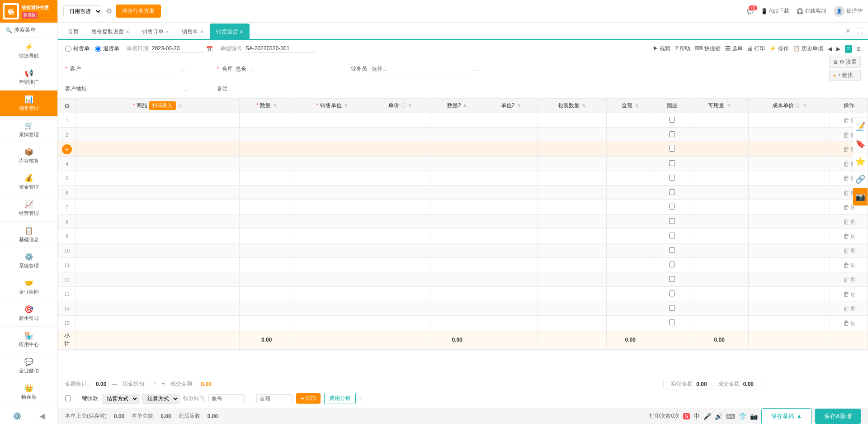  I want to click on table-settings-icon: ⚙, so click(67, 106).